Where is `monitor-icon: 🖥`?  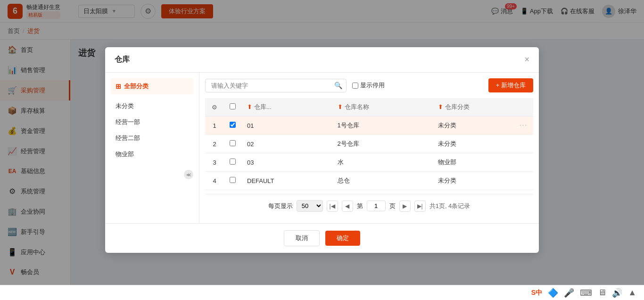 monitor-icon: 🖥 is located at coordinates (602, 292).